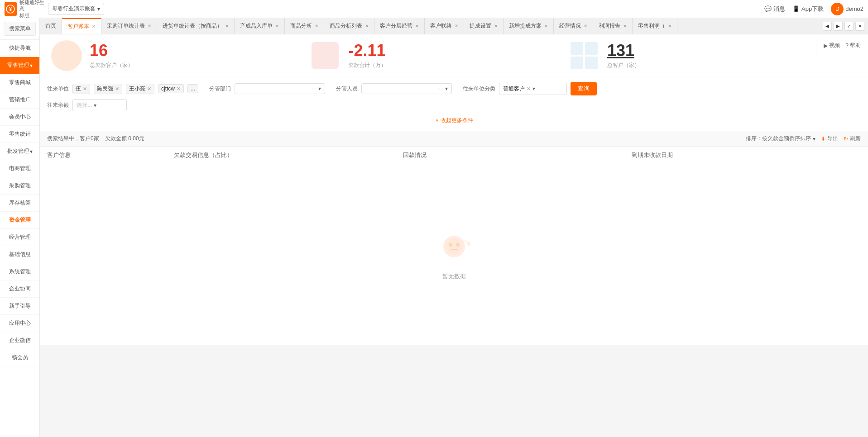 The height and width of the screenshot is (437, 868). Describe the element at coordinates (20, 100) in the screenshot. I see `sidebar-item-marketing: 营销推广` at that location.